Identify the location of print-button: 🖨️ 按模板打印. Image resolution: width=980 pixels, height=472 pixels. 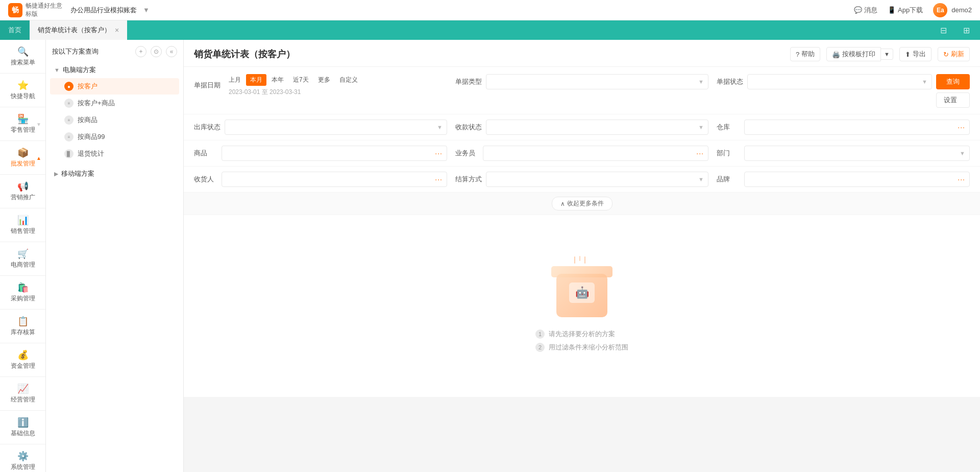
(853, 54).